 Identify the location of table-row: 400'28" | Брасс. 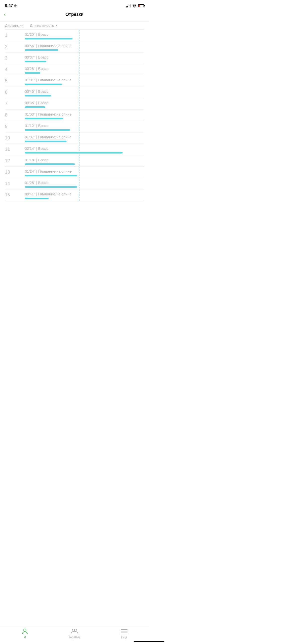
(75, 70).